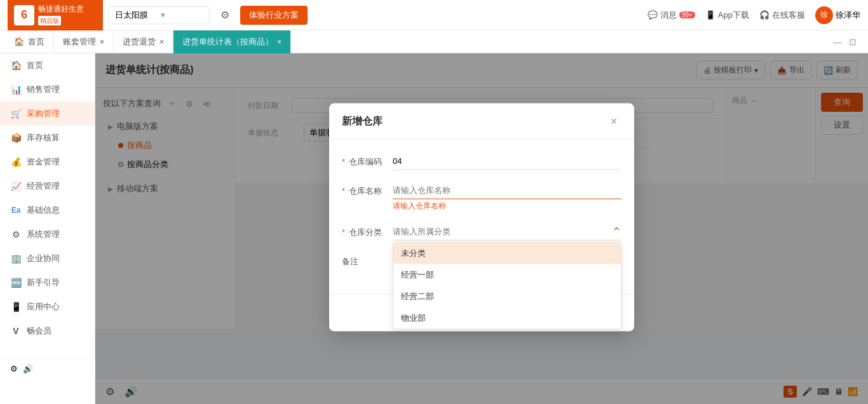  What do you see at coordinates (43, 90) in the screenshot?
I see `sidebar-sales-label: 销售管理` at bounding box center [43, 90].